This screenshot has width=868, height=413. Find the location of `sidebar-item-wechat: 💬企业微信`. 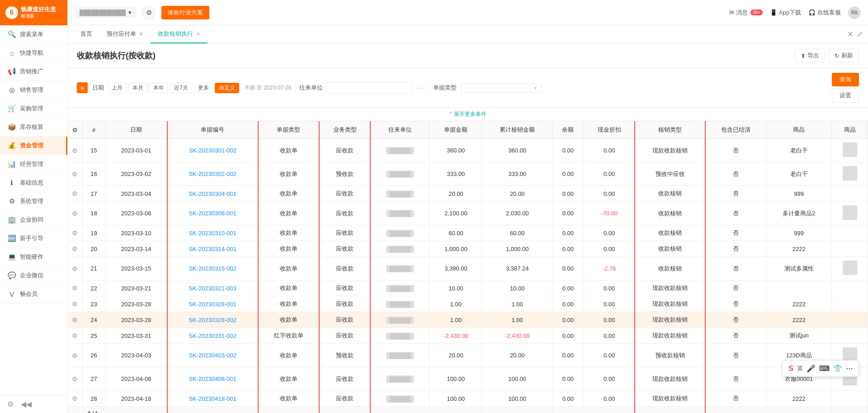

sidebar-item-wechat: 💬企业微信 is located at coordinates (33, 276).